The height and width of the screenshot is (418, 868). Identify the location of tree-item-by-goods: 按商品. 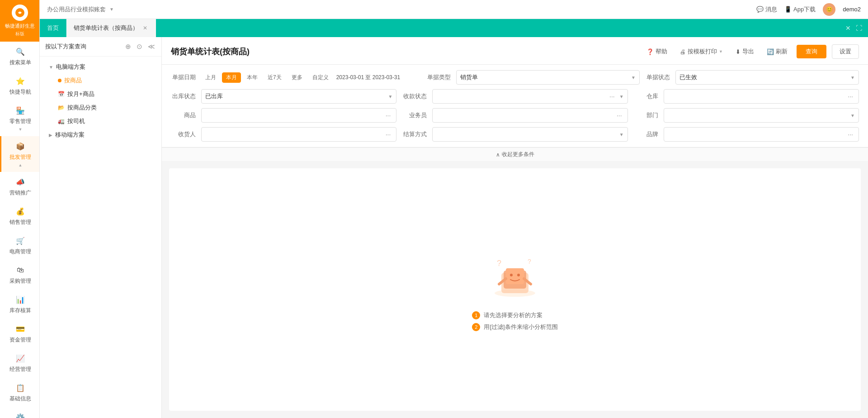
(100, 81).